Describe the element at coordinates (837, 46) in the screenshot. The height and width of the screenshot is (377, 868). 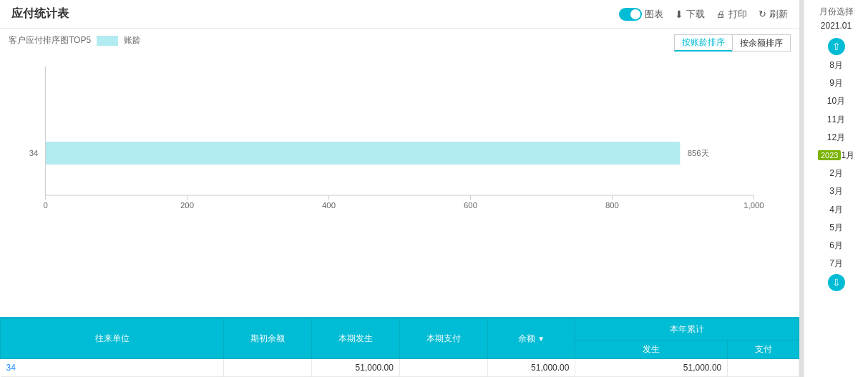
I see `sidebar-up-button: ⇧` at that location.